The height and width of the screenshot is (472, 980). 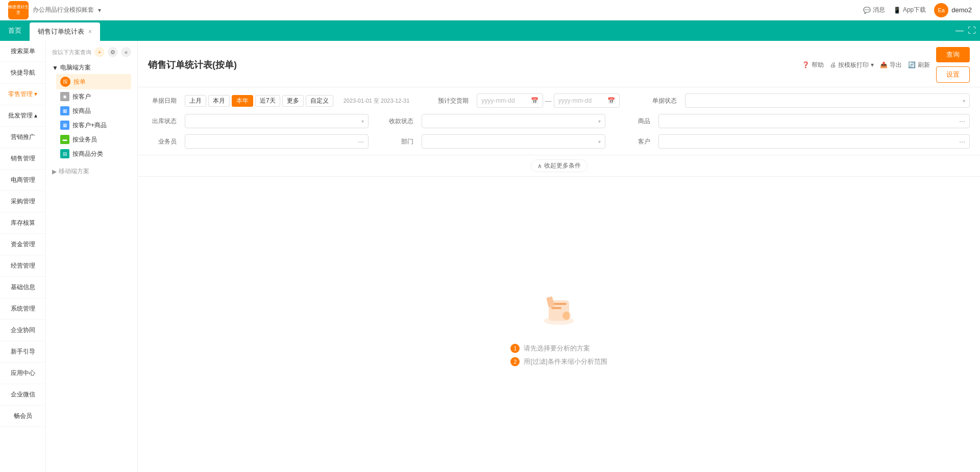 What do you see at coordinates (277, 141) in the screenshot?
I see `salesperson-select: ···` at bounding box center [277, 141].